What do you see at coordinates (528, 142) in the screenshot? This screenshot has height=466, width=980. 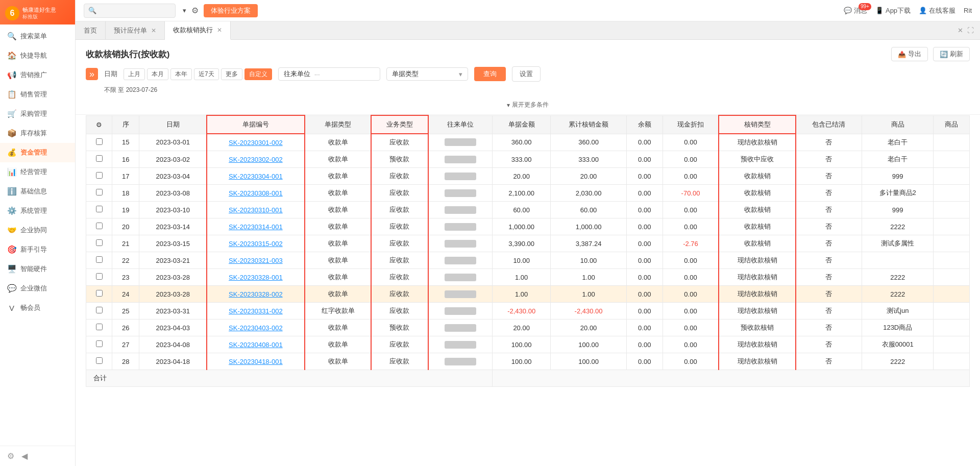 I see `table-row: 15 2023-03-01 SK-20230301-002 收款单 应收款 ██…` at bounding box center [528, 142].